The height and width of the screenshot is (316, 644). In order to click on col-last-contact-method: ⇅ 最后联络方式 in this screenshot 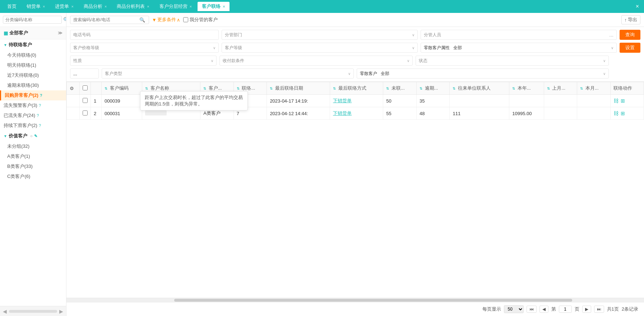, I will do `click(357, 88)`.